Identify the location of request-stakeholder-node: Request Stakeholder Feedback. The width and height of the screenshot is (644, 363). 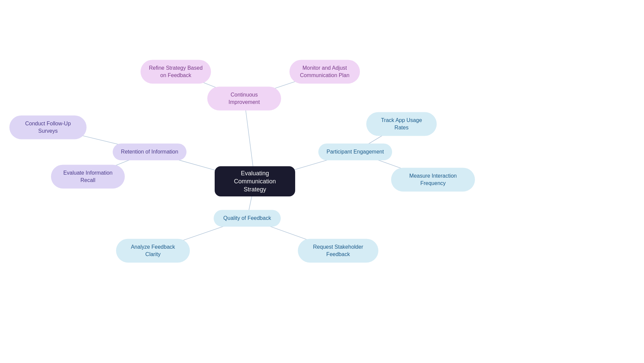
(338, 251).